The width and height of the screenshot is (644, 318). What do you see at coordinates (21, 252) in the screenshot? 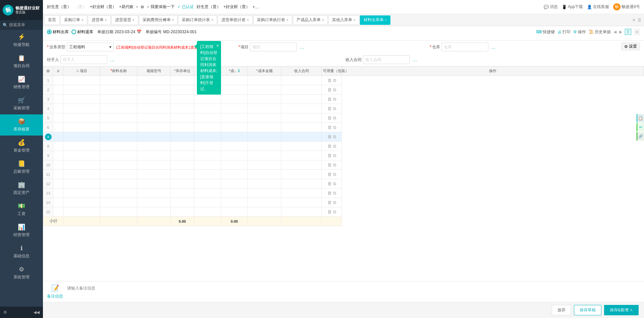
I see `sidebar-item-basic: ℹ 基础信息` at bounding box center [21, 252].